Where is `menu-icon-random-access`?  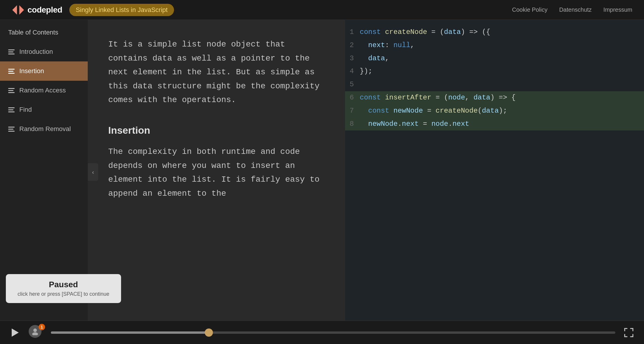 menu-icon-random-access is located at coordinates (11, 91).